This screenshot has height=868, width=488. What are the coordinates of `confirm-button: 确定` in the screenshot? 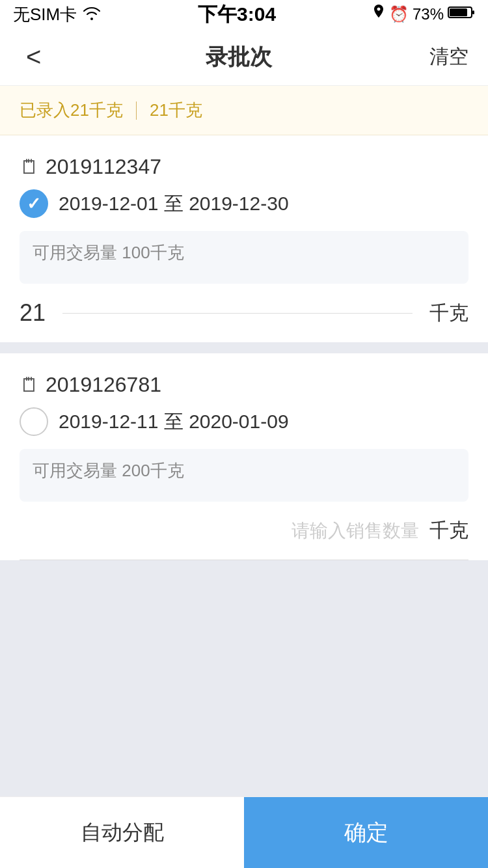 It's located at (366, 833).